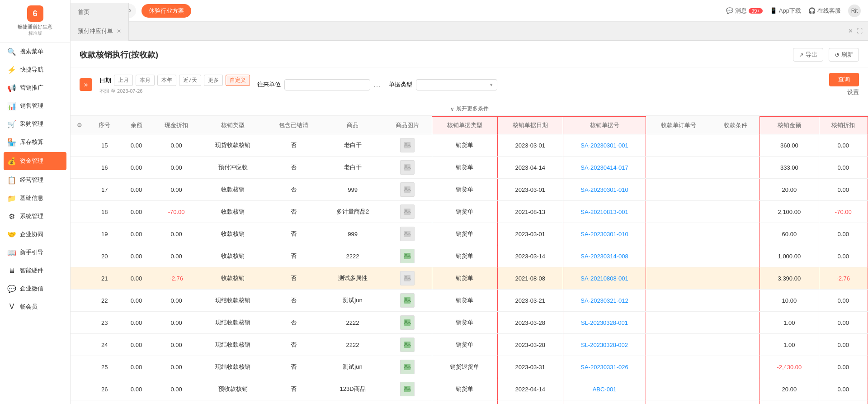 The image size is (868, 404). What do you see at coordinates (233, 279) in the screenshot?
I see `cell-cancel_type: 收款核销` at bounding box center [233, 279].